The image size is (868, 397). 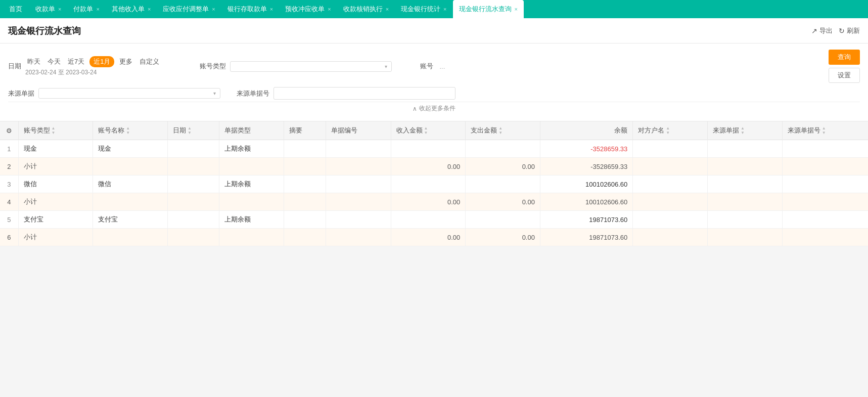 What do you see at coordinates (250, 9) in the screenshot?
I see `nav-tab-bank-deposit: 银行存取款单 ×` at bounding box center [250, 9].